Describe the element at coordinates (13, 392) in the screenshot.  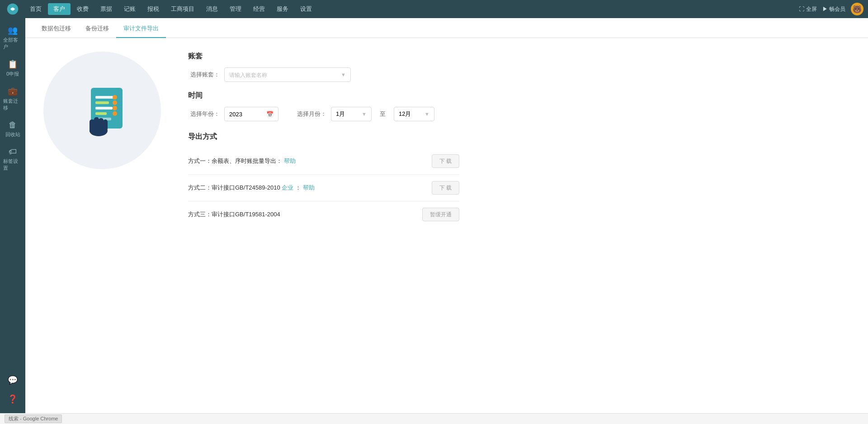
I see `sidebar-bottom: 💬 ❓` at that location.